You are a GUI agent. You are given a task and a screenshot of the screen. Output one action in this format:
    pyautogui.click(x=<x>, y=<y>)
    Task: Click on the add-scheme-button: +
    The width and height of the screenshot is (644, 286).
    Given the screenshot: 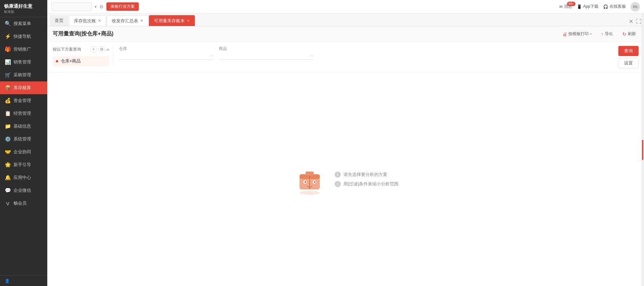 What is the action you would take?
    pyautogui.click(x=94, y=49)
    